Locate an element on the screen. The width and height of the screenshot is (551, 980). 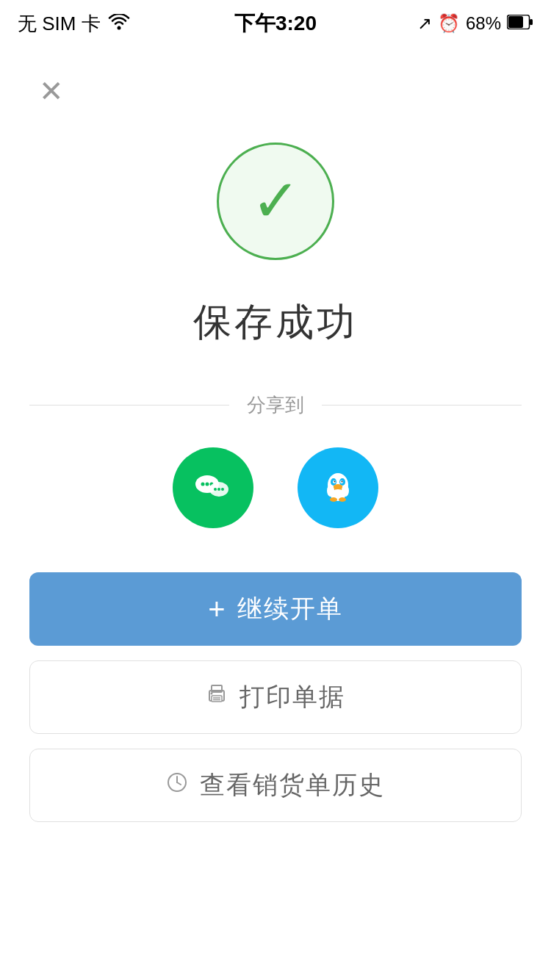
share-section: 分享到 is located at coordinates (276, 460).